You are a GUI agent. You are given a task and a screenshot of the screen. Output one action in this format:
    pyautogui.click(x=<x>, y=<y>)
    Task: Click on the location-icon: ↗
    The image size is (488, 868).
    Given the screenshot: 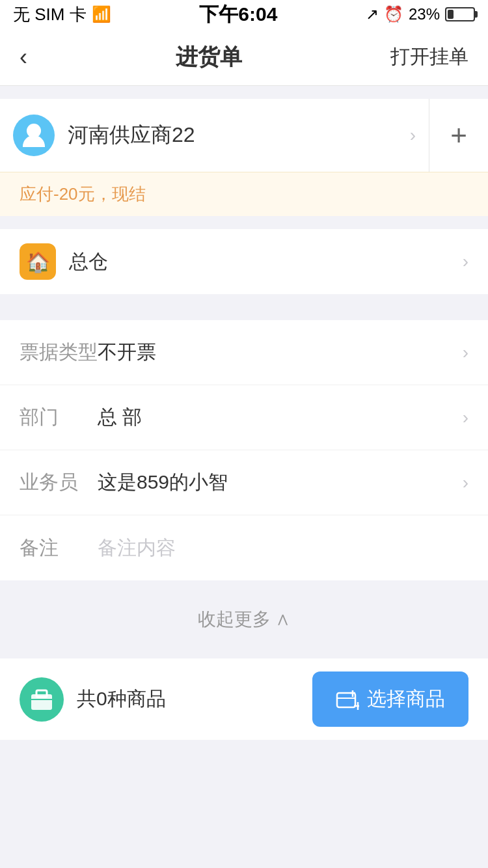 What is the action you would take?
    pyautogui.click(x=372, y=14)
    